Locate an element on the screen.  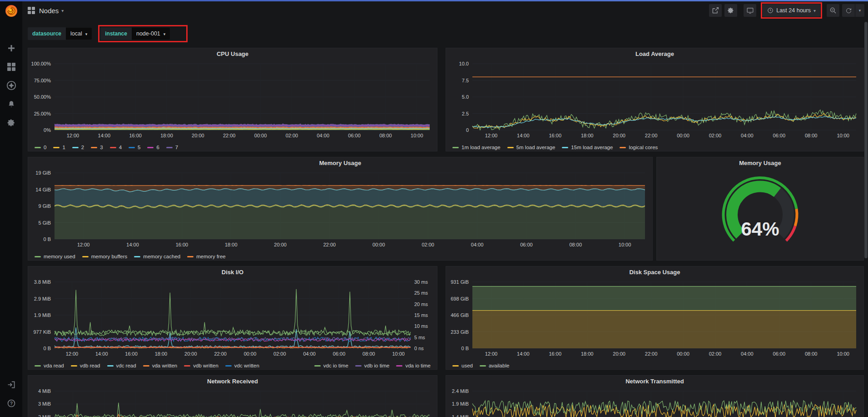
panel-title: Disk Space Usage is located at coordinates (655, 272).